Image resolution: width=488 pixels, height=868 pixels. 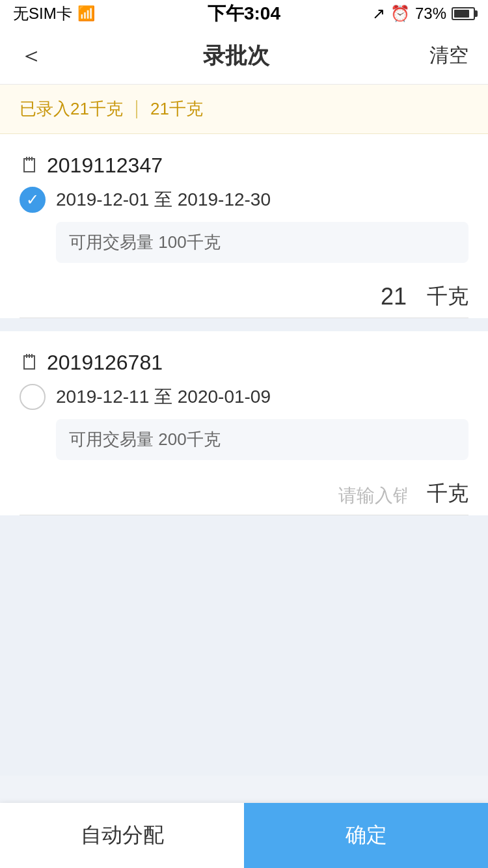 I want to click on batch1-input-row: 千克, so click(x=244, y=293).